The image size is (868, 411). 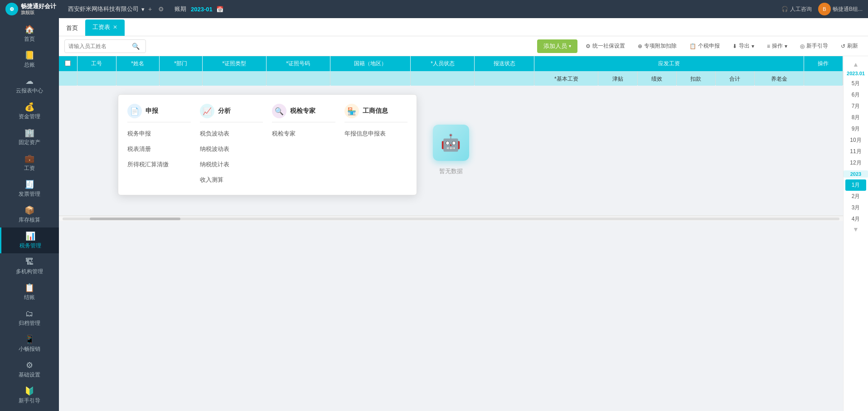 I want to click on sidebar-item-assets: 🏢 固定资产, so click(x=29, y=137).